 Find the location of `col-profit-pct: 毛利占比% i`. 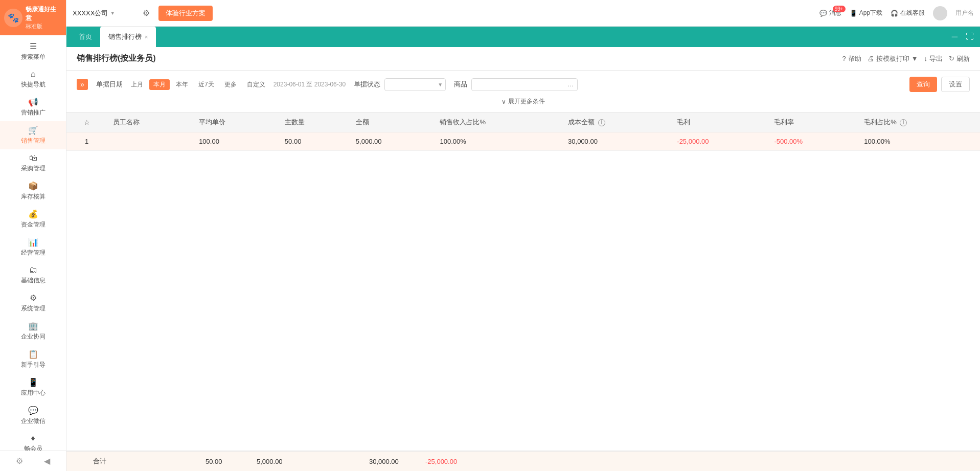

col-profit-pct: 毛利占比% i is located at coordinates (919, 123).